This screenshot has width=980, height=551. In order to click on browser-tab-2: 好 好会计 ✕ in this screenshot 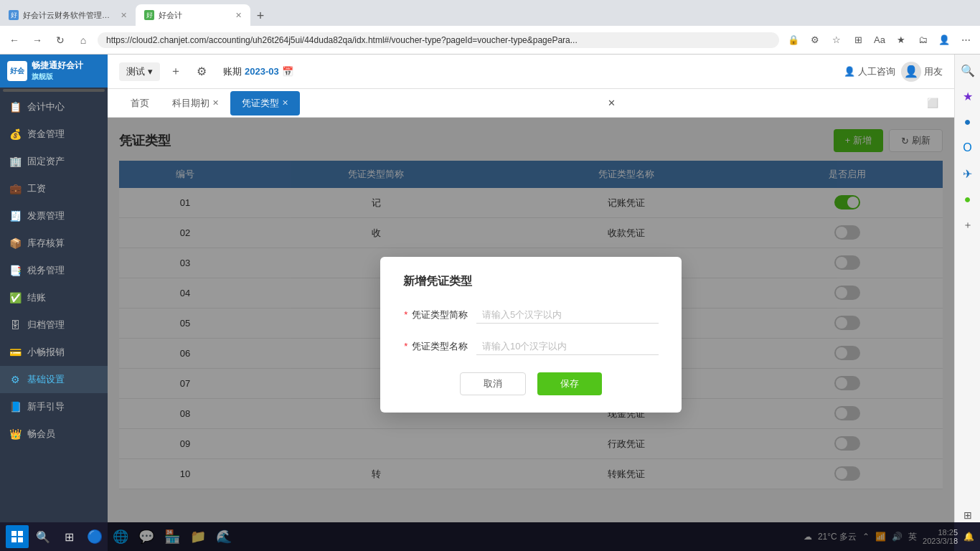, I will do `click(193, 15)`.